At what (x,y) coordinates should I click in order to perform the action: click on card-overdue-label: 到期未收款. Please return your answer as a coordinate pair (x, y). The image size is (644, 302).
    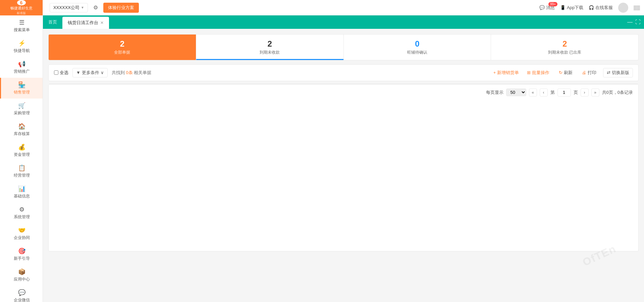
    Looking at the image, I should click on (270, 52).